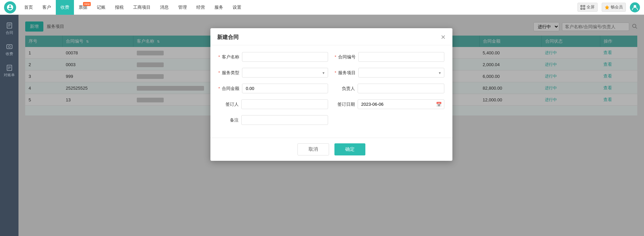  I want to click on customer-name-input, so click(285, 57).